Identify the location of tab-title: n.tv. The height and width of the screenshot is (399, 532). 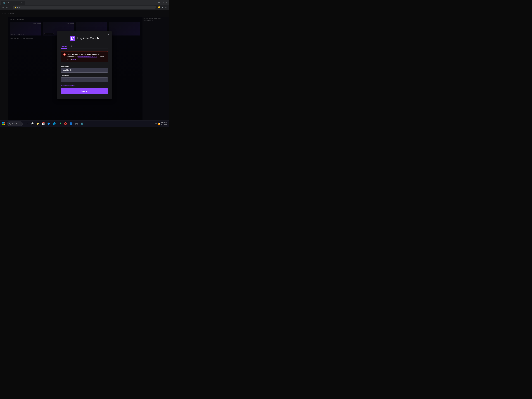
(8, 3).